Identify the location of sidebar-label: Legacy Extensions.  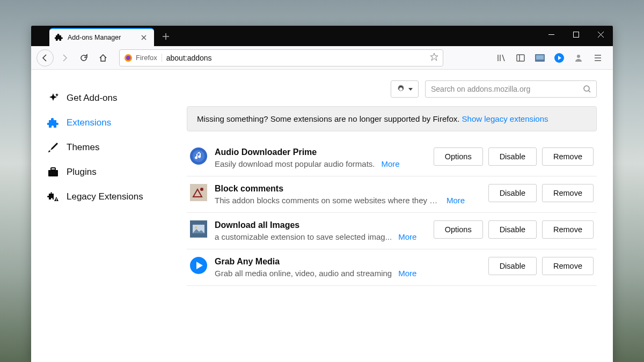
(105, 197).